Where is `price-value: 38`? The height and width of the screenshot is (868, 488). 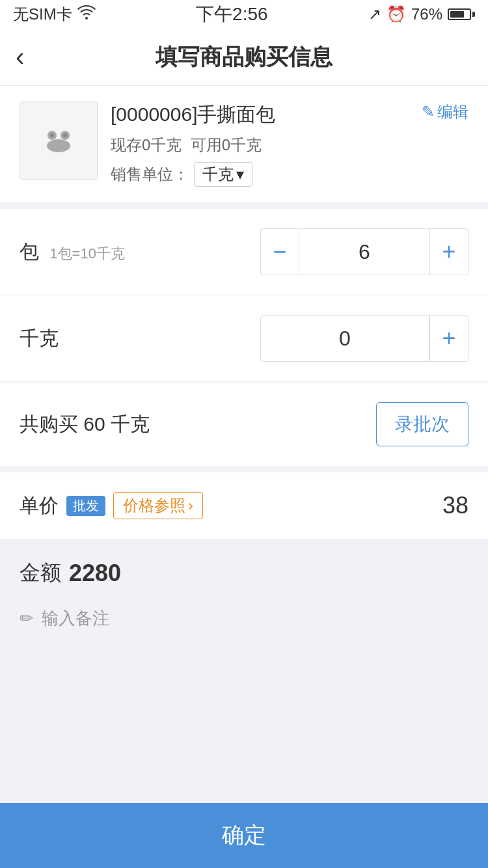
price-value: 38 is located at coordinates (455, 506).